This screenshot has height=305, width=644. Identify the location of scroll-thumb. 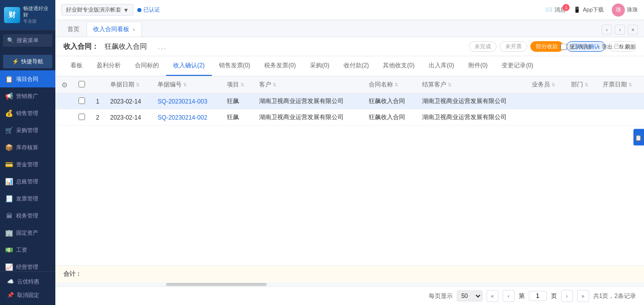
(216, 284).